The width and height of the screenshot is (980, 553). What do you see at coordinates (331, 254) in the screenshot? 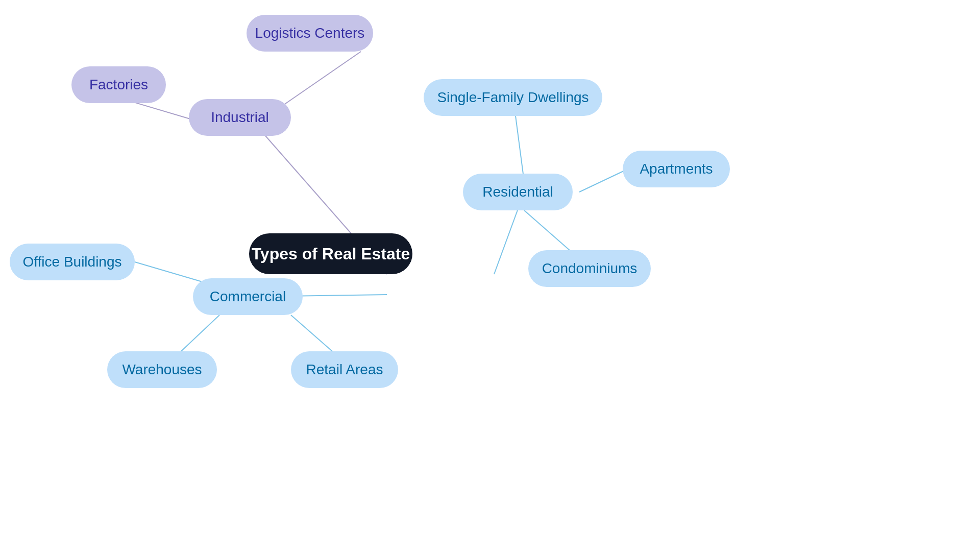
I see `center-label: Types of Real Estate` at bounding box center [331, 254].